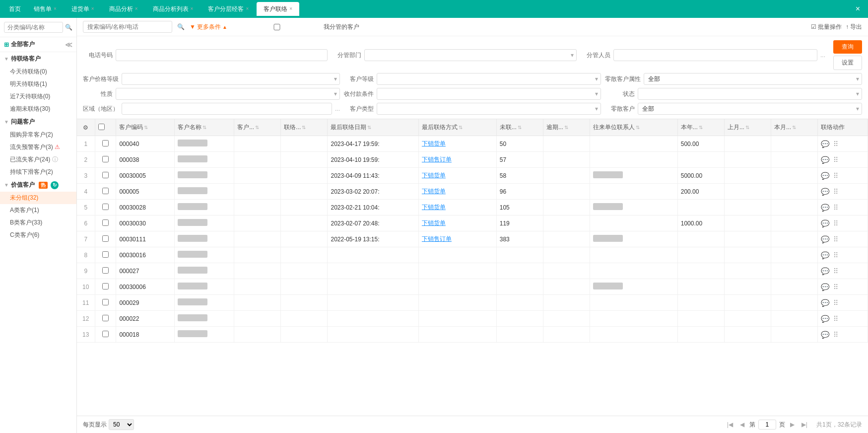 Image resolution: width=868 pixels, height=433 pixels. Describe the element at coordinates (747, 128) in the screenshot. I see `col-last-month: 上月...⇅` at that location.